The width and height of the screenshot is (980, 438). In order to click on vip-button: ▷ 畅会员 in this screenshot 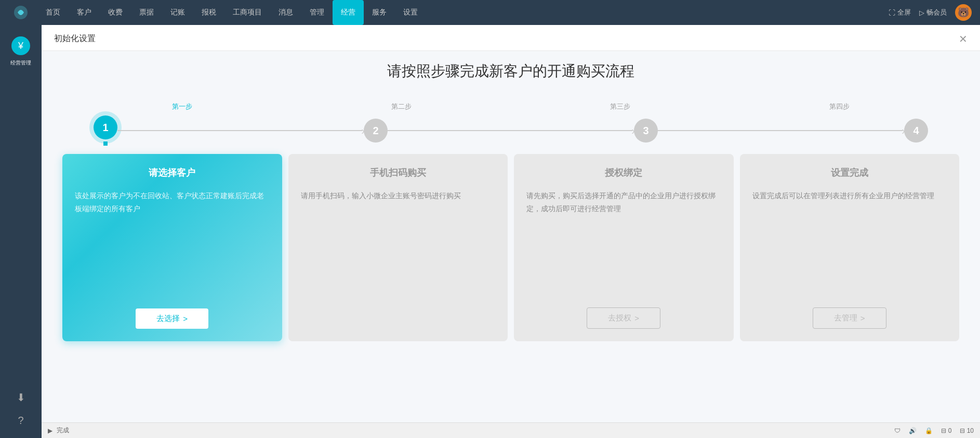, I will do `click(933, 12)`.